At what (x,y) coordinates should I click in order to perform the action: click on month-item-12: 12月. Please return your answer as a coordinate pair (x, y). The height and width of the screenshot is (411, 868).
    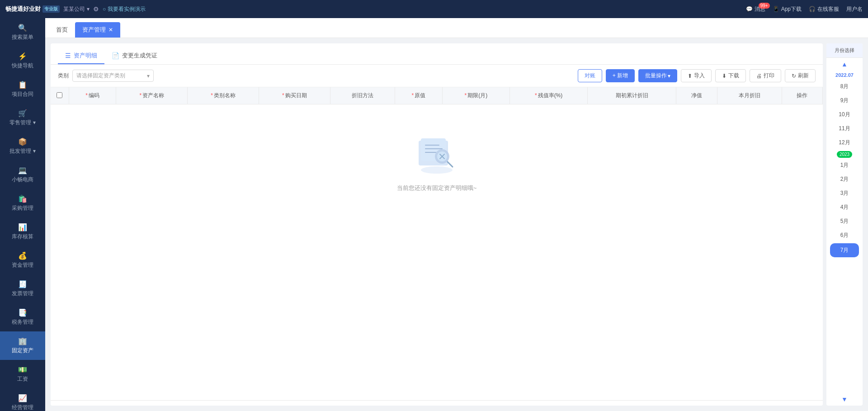
    Looking at the image, I should click on (844, 143).